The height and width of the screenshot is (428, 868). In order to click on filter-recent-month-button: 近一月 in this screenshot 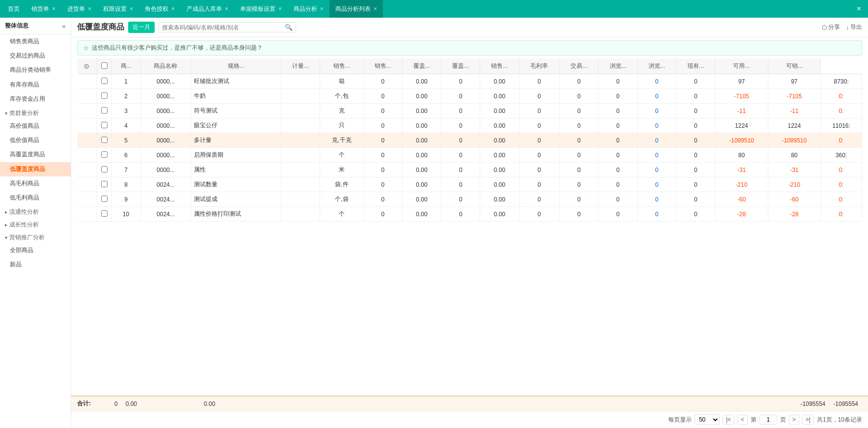, I will do `click(141, 28)`.